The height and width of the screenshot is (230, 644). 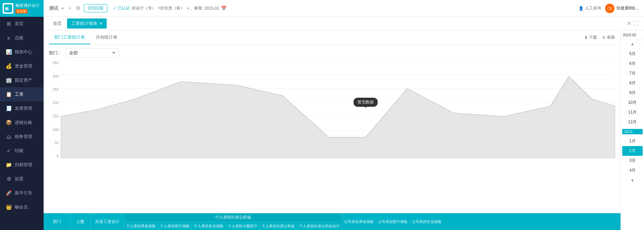 I want to click on switch-version-button: 切到旧版, so click(x=96, y=8).